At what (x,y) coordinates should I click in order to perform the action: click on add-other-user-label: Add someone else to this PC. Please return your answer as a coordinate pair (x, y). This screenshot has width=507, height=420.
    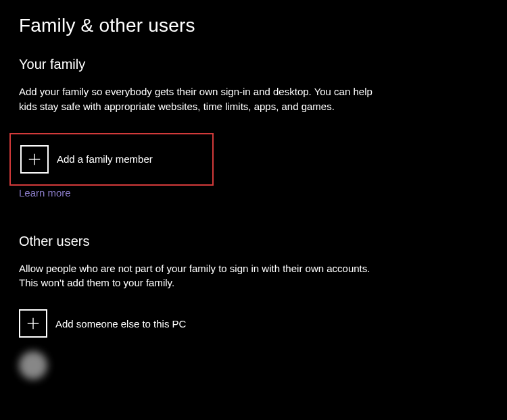
    Looking at the image, I should click on (120, 324).